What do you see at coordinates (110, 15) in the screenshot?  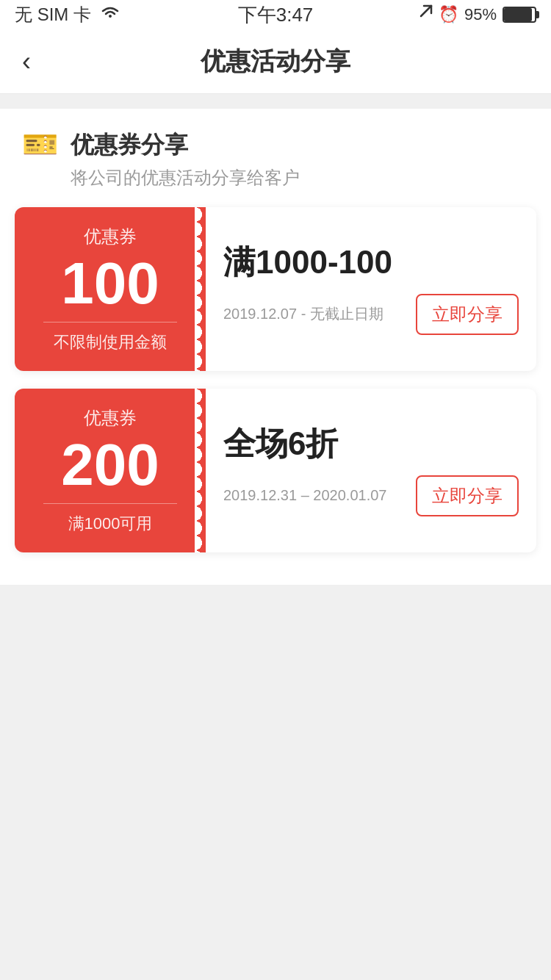 I see `wifi-icon` at bounding box center [110, 15].